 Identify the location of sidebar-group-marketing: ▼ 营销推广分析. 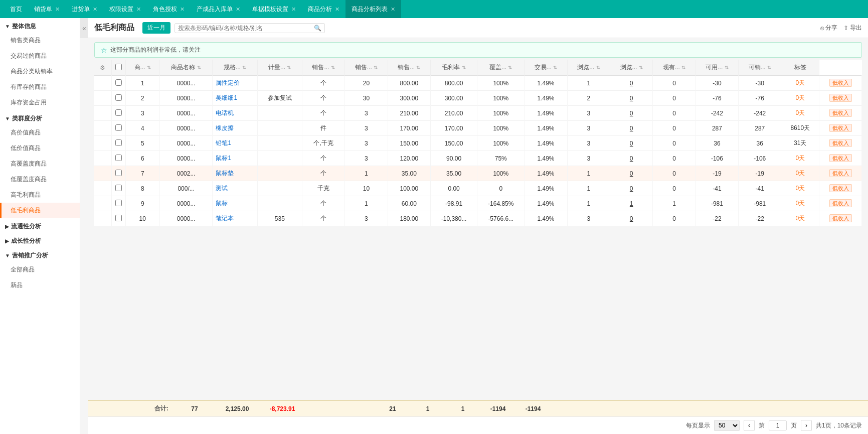
(40, 255).